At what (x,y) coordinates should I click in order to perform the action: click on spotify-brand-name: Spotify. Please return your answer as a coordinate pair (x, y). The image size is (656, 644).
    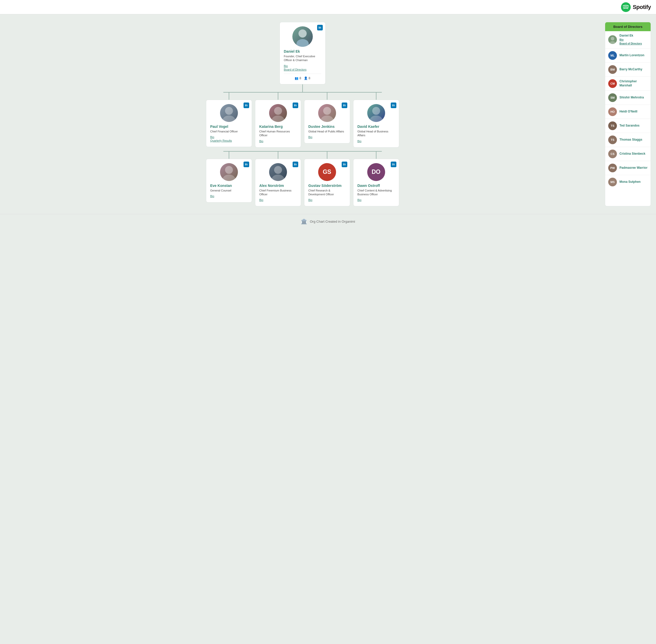
    Looking at the image, I should click on (642, 7).